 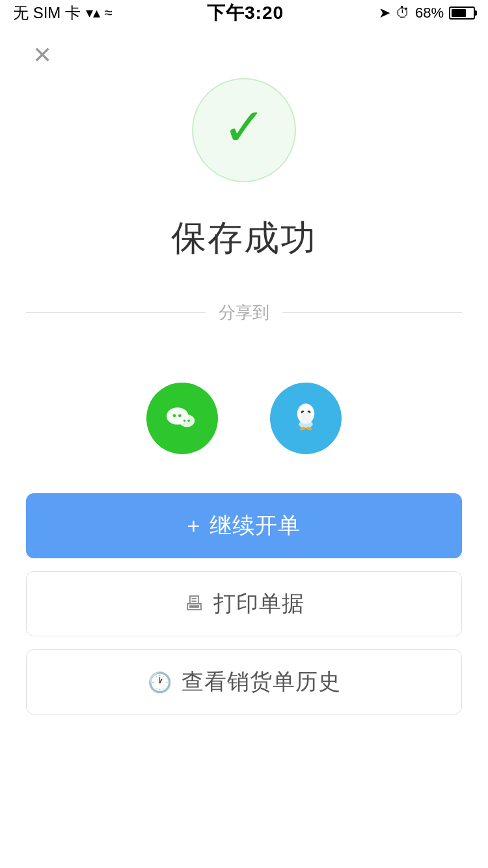 What do you see at coordinates (244, 329) in the screenshot?
I see `share-section: 分享到` at bounding box center [244, 329].